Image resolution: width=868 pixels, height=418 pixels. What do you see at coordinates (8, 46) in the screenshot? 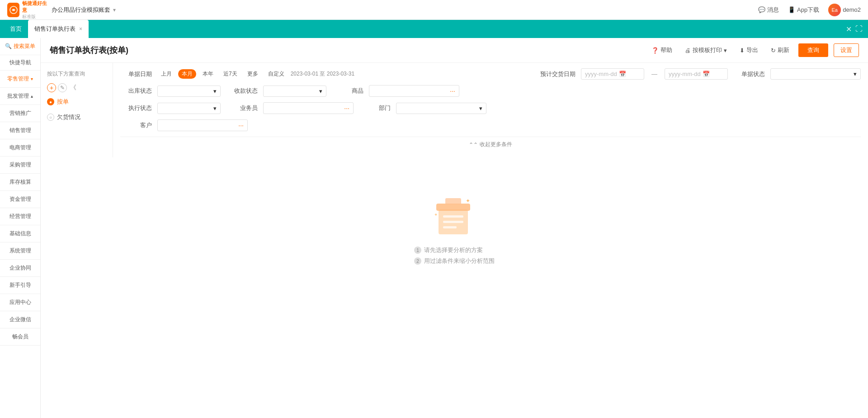
I see `search-icon: 🔍` at bounding box center [8, 46].